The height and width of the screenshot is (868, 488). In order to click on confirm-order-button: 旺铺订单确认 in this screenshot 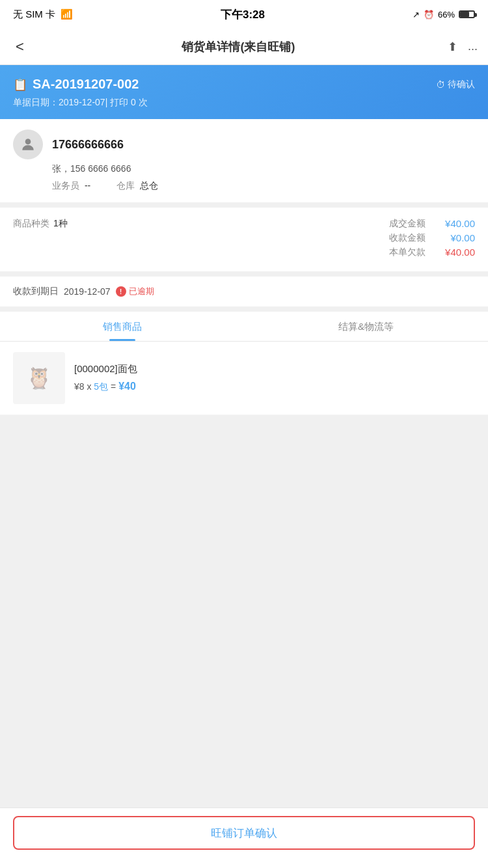, I will do `click(244, 833)`.